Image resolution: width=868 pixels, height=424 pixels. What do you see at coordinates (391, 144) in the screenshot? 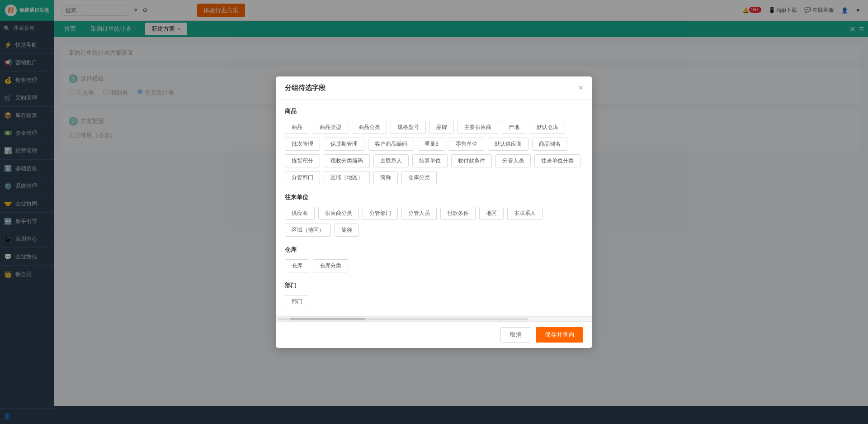
I see `field-tag-0-10: 客户商品编码` at bounding box center [391, 144].